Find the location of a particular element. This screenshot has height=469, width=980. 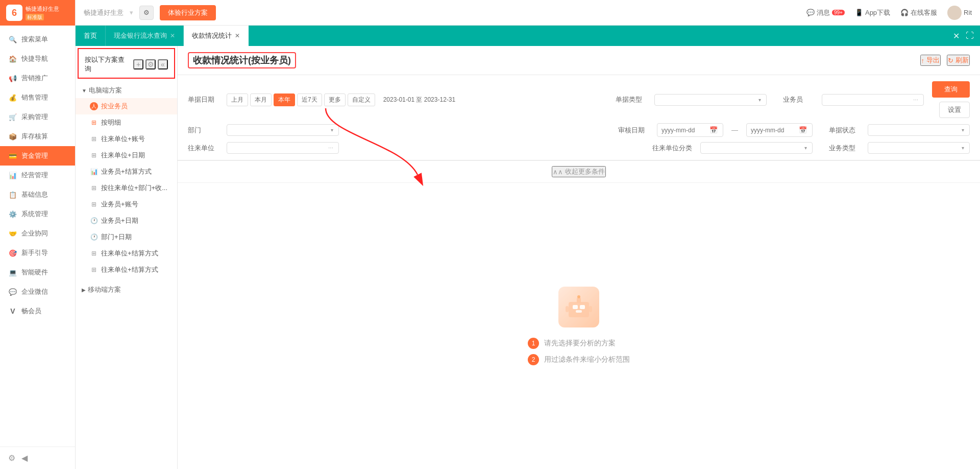

date-btn-last-7: 近7天 is located at coordinates (309, 100).